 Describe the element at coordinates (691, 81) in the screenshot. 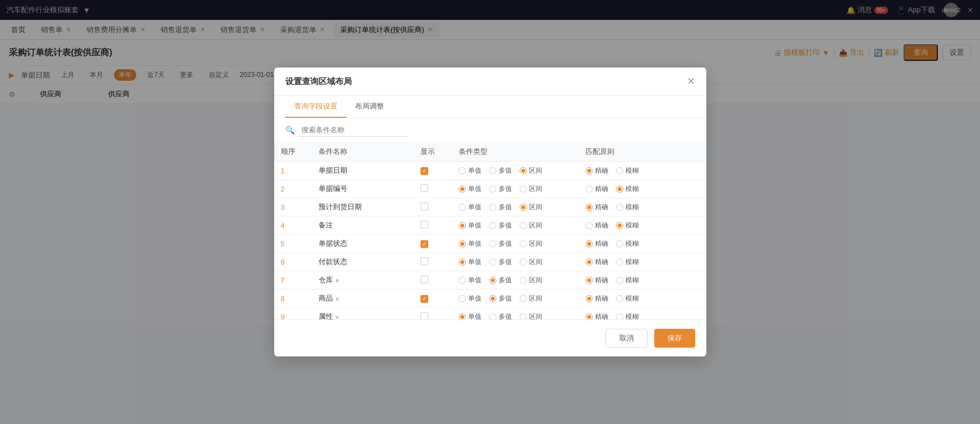

I see `modal-close-btn: ✕` at that location.